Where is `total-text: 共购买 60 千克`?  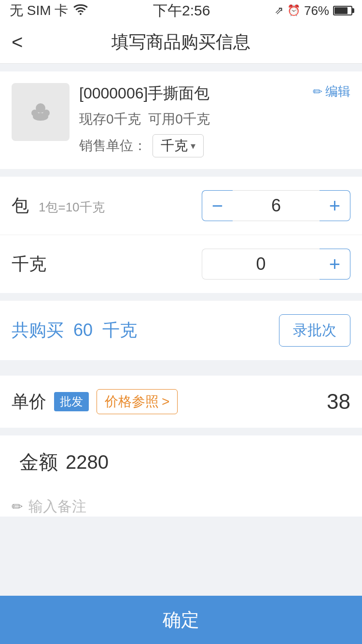 total-text: 共购买 60 千克 is located at coordinates (74, 330).